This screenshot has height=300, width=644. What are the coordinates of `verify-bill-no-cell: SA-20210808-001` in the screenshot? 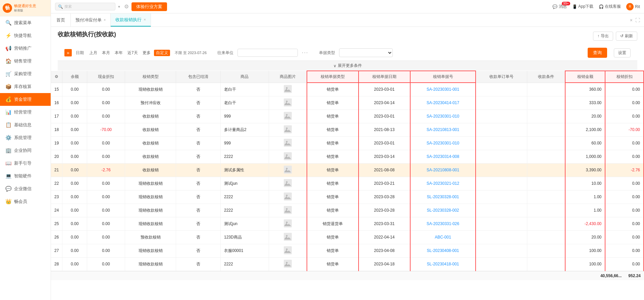 It's located at (443, 170).